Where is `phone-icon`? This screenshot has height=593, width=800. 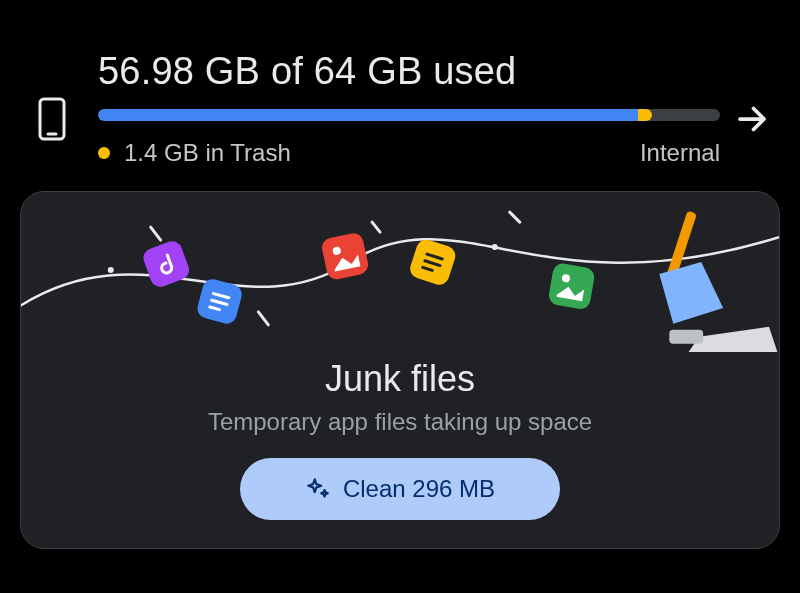
phone-icon is located at coordinates (52, 119).